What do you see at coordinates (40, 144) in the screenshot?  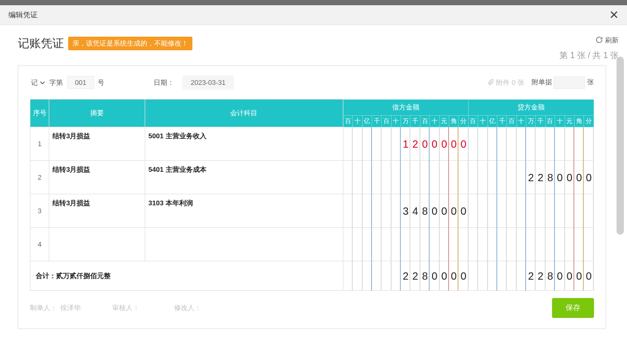 I see `cell-seq: 1` at bounding box center [40, 144].